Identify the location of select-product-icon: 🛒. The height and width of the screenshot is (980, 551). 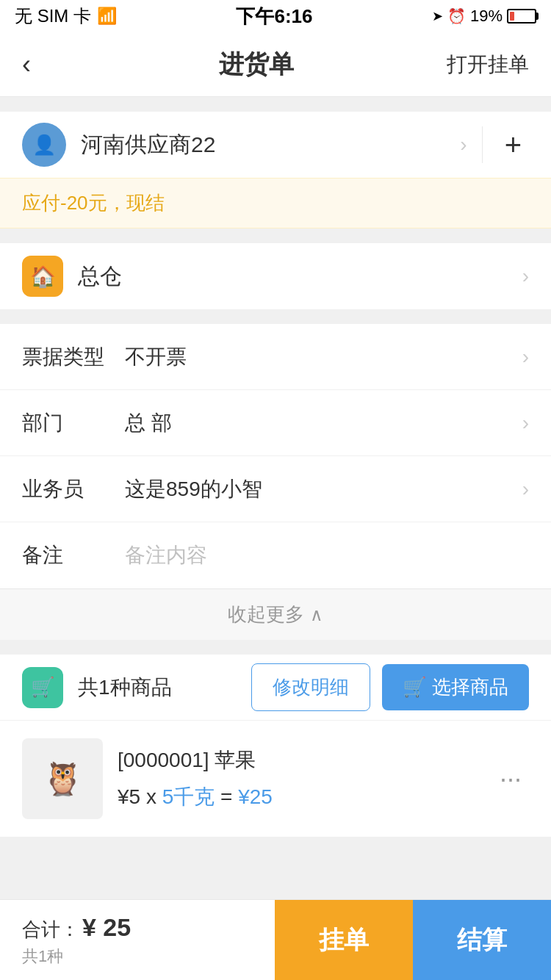
(414, 688).